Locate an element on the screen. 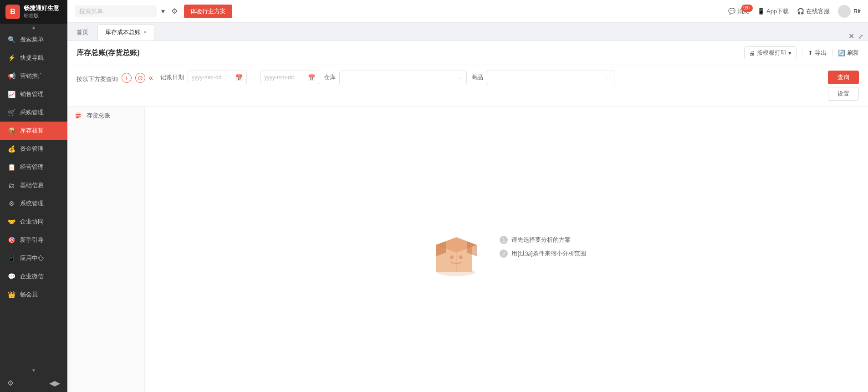 This screenshot has height=392, width=868. divider is located at coordinates (802, 53).